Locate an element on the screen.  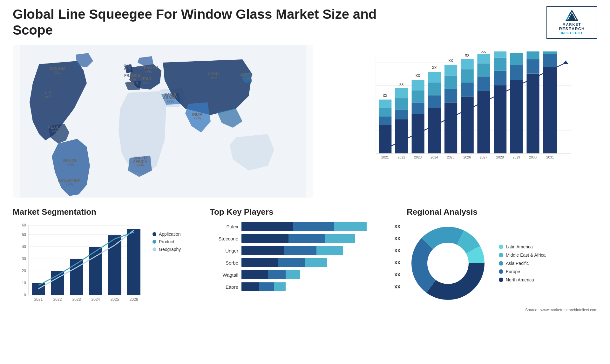
dot-latin-america is located at coordinates (501, 247).